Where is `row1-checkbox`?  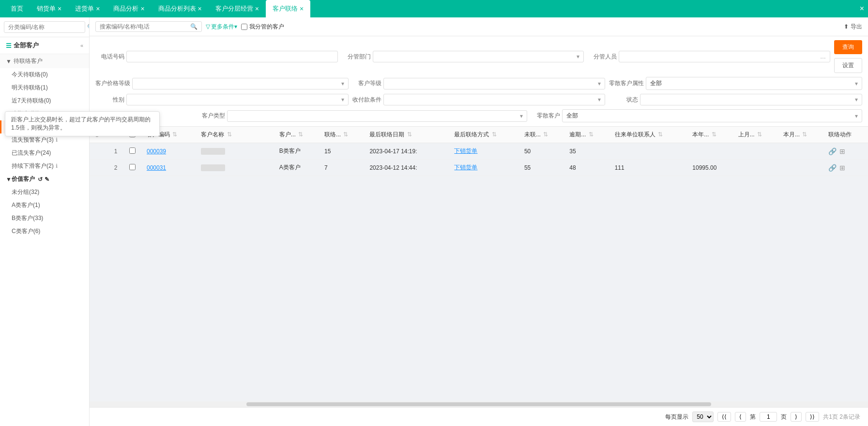
row1-checkbox is located at coordinates (133, 151).